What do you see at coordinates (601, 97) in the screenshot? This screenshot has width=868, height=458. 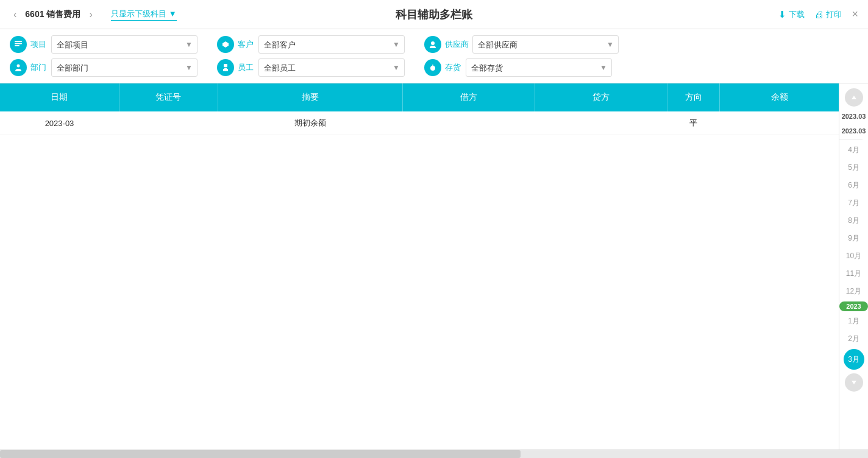 I see `col-header-credit: 贷方` at bounding box center [601, 97].